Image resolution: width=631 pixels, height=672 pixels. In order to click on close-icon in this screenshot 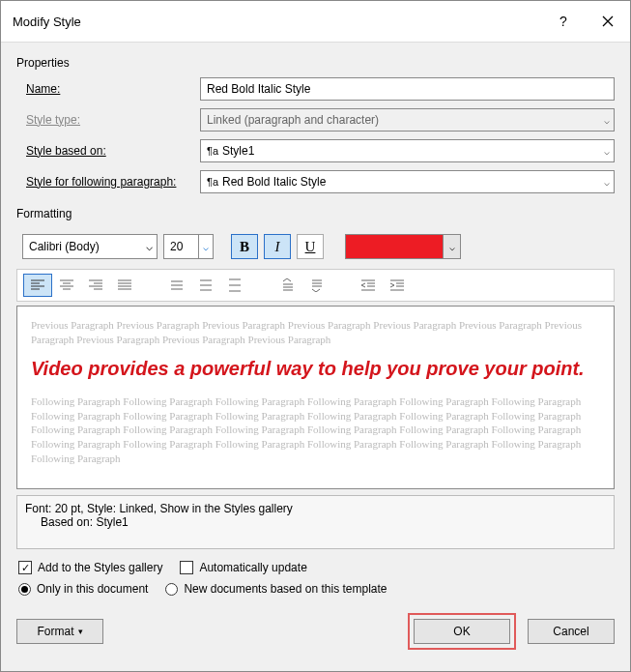, I will do `click(608, 21)`.